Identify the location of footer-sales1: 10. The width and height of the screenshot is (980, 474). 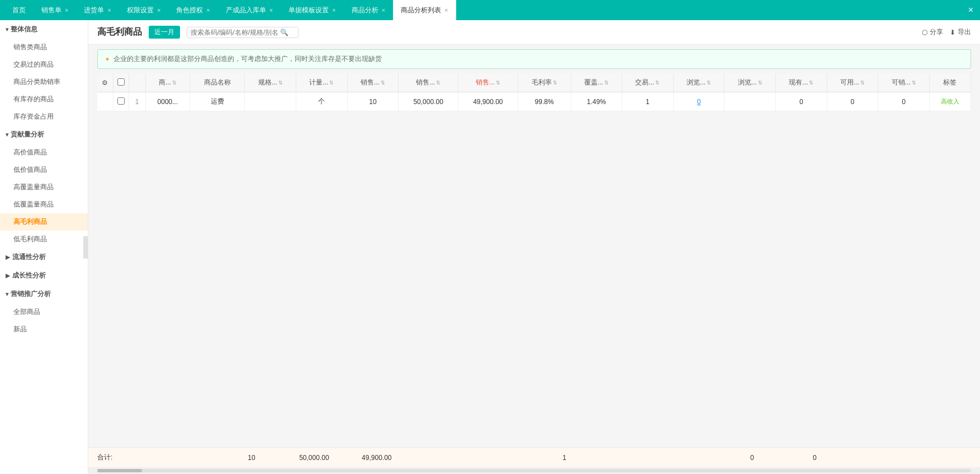
(252, 458).